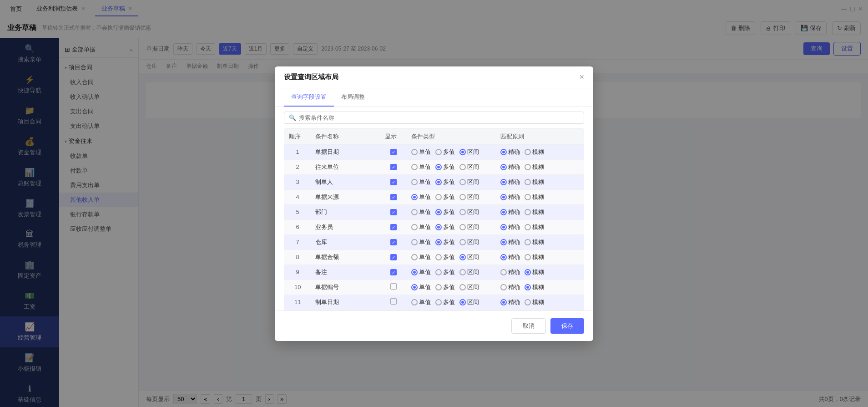  I want to click on cell-order: 6, so click(298, 227).